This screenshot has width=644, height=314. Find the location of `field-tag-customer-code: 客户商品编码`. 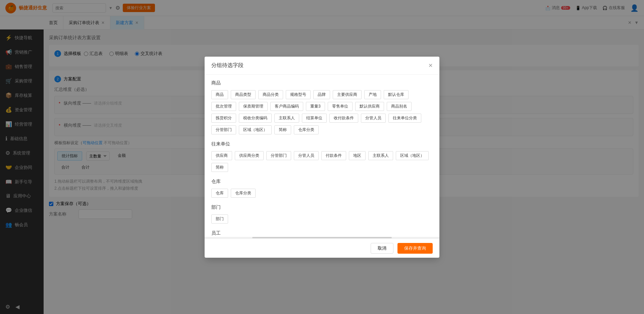

field-tag-customer-code: 客户商品编码 is located at coordinates (287, 107).